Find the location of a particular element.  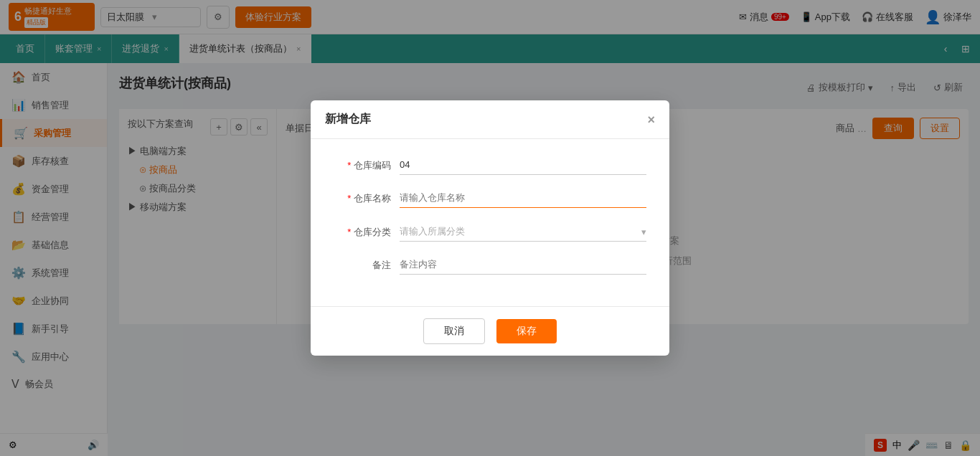

note-input-wrapper is located at coordinates (523, 265).